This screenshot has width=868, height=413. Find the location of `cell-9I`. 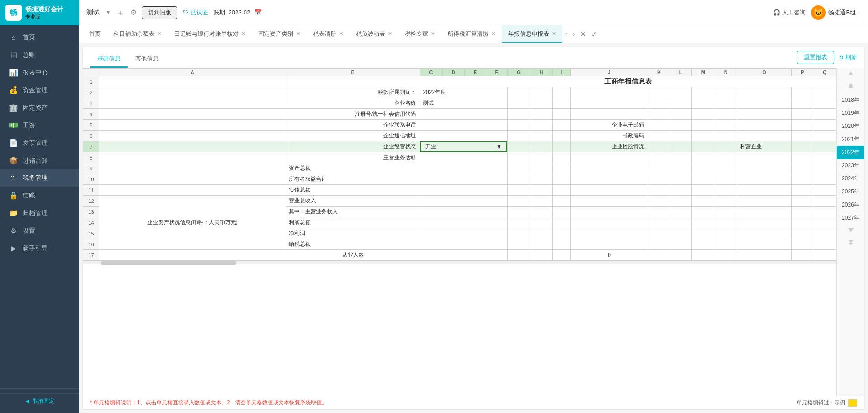

cell-9I is located at coordinates (561, 169).